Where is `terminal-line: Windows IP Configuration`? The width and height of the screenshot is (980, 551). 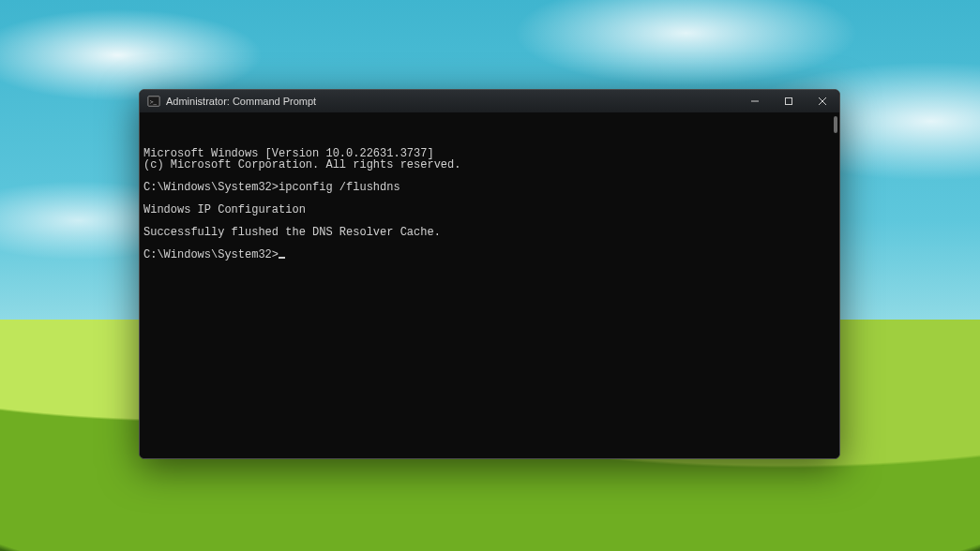
terminal-line: Windows IP Configuration is located at coordinates (490, 210).